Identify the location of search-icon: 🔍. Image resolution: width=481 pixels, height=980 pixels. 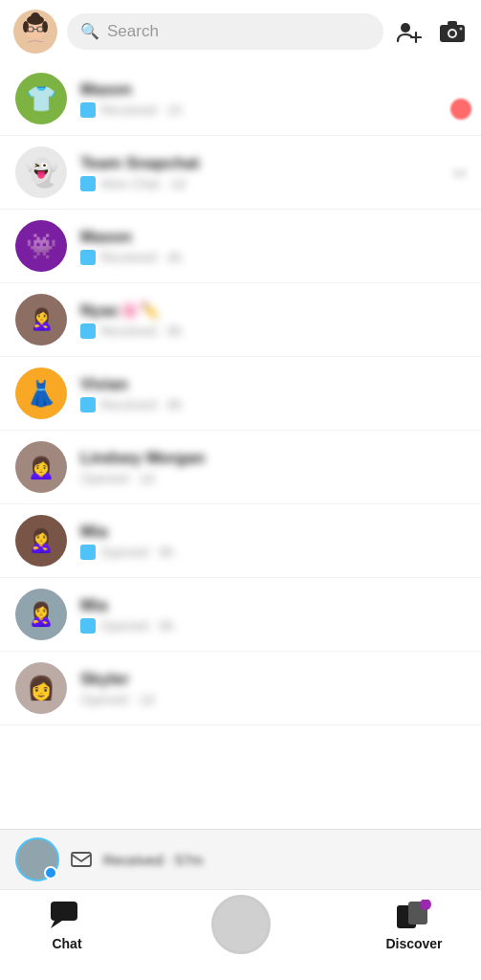
(90, 31).